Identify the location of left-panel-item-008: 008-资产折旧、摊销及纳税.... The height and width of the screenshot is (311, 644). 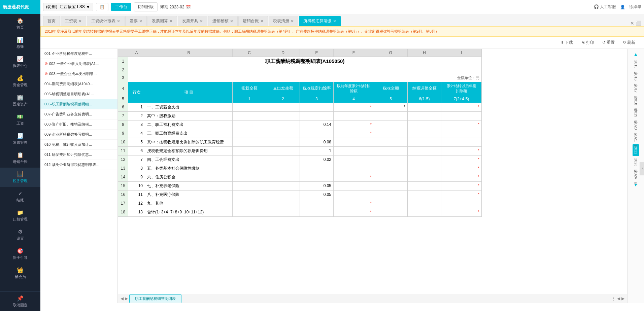
(79, 125).